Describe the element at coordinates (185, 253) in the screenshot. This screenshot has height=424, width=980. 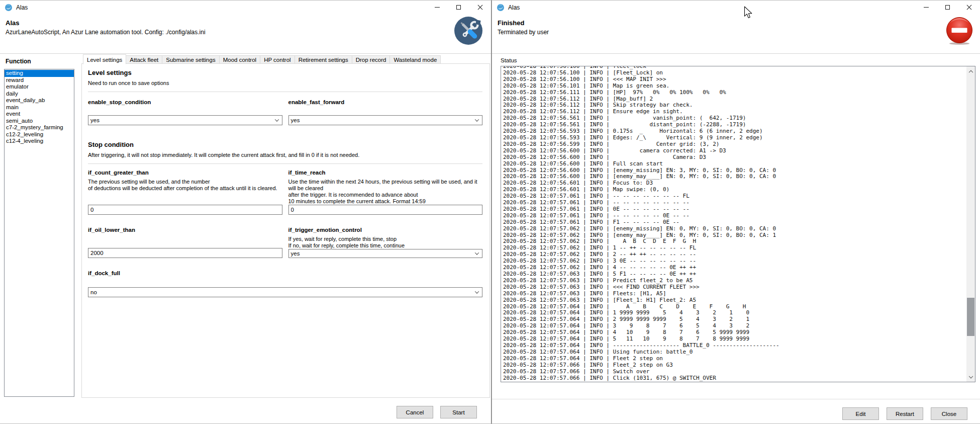
I see `if_oil_lower_than-input` at that location.